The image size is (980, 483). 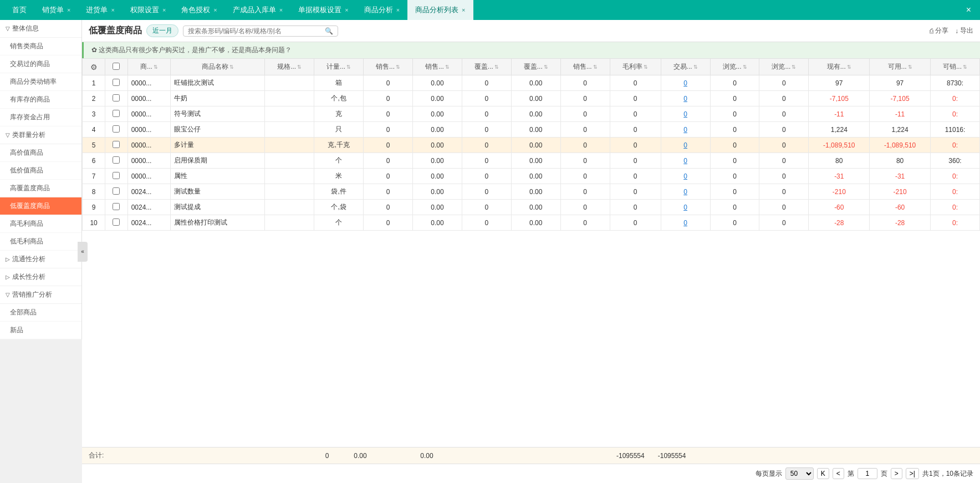 I want to click on sidebar-item-new-goods: 新品, so click(x=41, y=331).